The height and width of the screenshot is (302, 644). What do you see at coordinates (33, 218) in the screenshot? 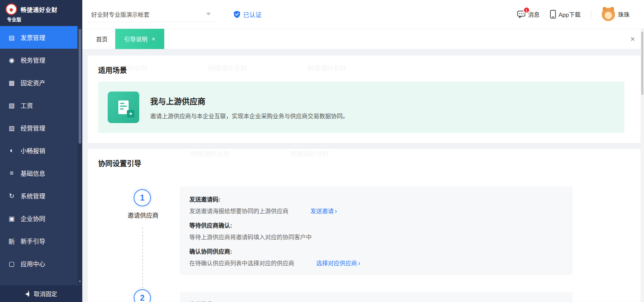
I see `sidebar-item-label: 企业协同` at bounding box center [33, 218].